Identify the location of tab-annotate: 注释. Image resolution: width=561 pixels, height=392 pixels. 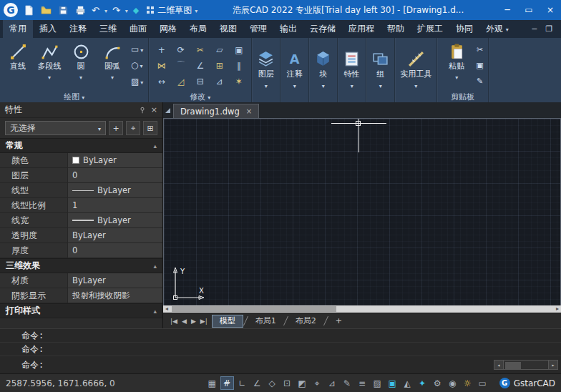
(78, 29).